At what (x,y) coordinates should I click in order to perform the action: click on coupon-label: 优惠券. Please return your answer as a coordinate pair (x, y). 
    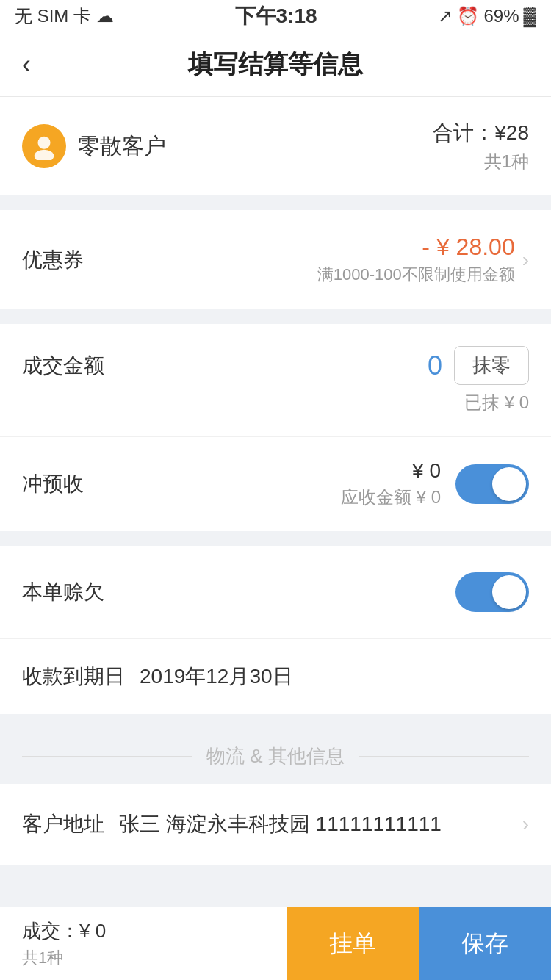
    Looking at the image, I should click on (53, 260).